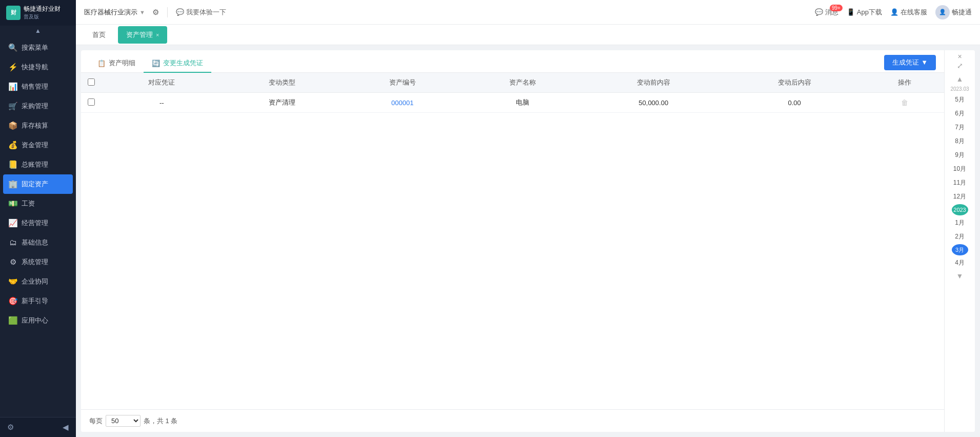  I want to click on sidebar-scroll-up: ▲, so click(38, 31).